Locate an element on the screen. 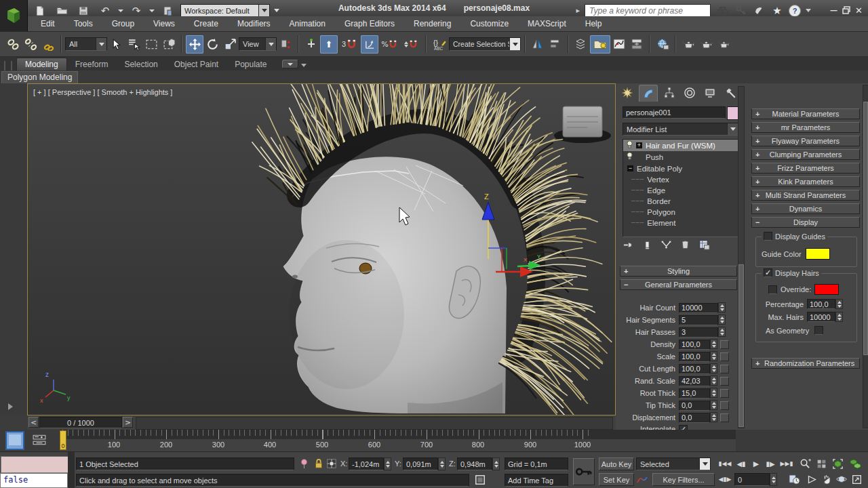 Image resolution: width=868 pixels, height=488 pixels. make-unique-icon is located at coordinates (666, 245).